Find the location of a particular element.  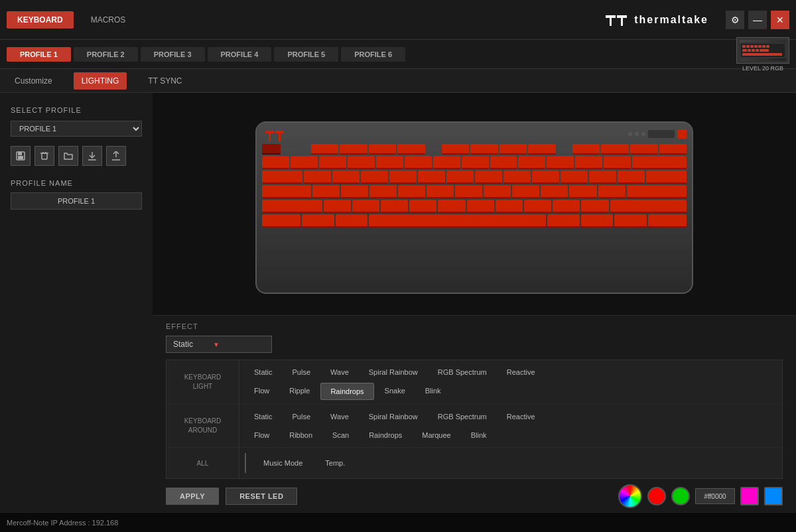

profile-2-button: PROFILE 2 is located at coordinates (106, 54).